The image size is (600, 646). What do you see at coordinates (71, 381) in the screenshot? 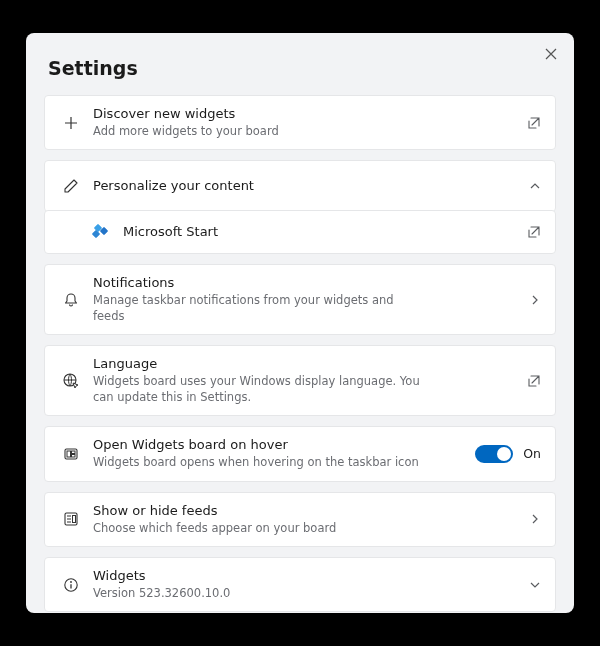
I see `globe-language-icon` at bounding box center [71, 381].